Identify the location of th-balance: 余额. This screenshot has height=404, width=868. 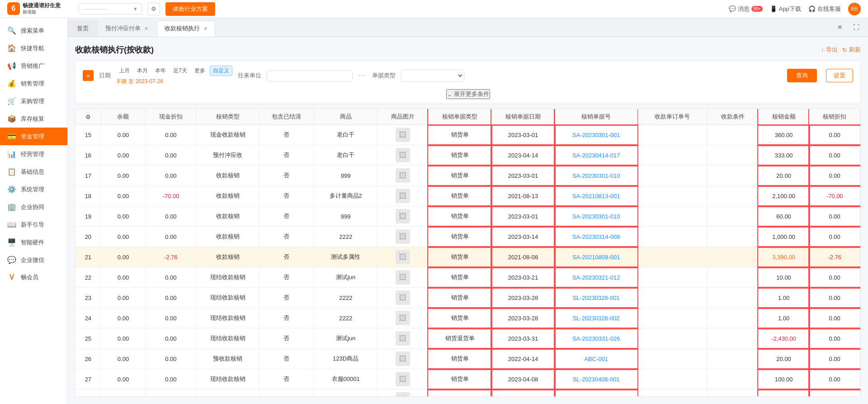
(123, 117).